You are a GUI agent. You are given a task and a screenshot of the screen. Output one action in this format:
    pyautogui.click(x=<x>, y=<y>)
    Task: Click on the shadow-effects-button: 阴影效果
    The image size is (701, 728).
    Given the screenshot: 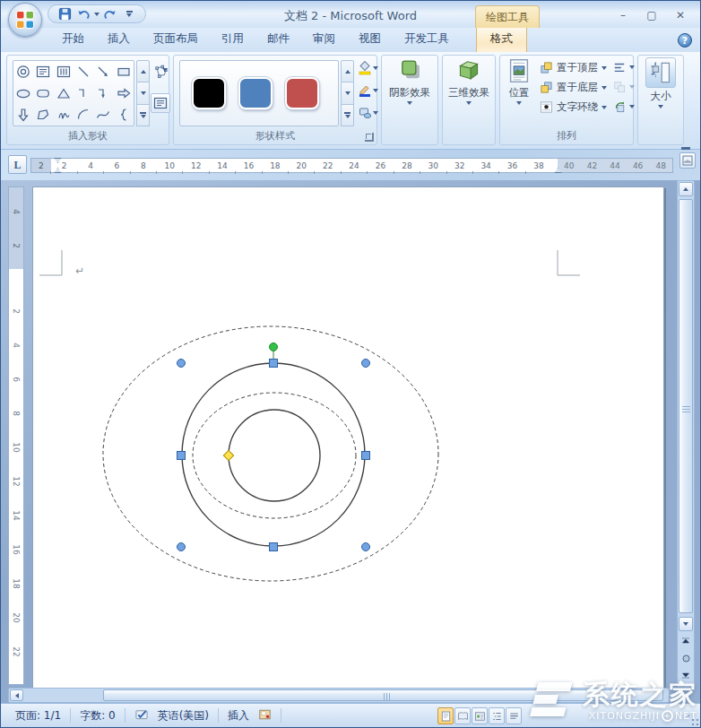 What is the action you would take?
    pyautogui.click(x=410, y=81)
    